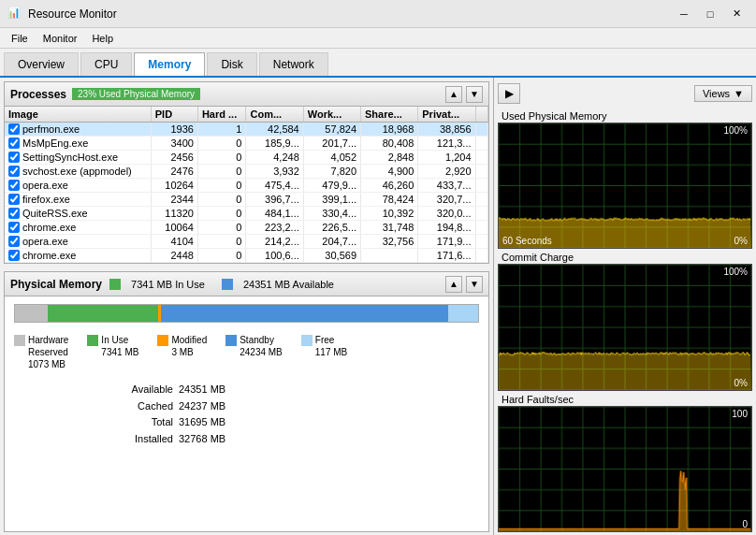  I want to click on cell-pid: 10064, so click(174, 228).